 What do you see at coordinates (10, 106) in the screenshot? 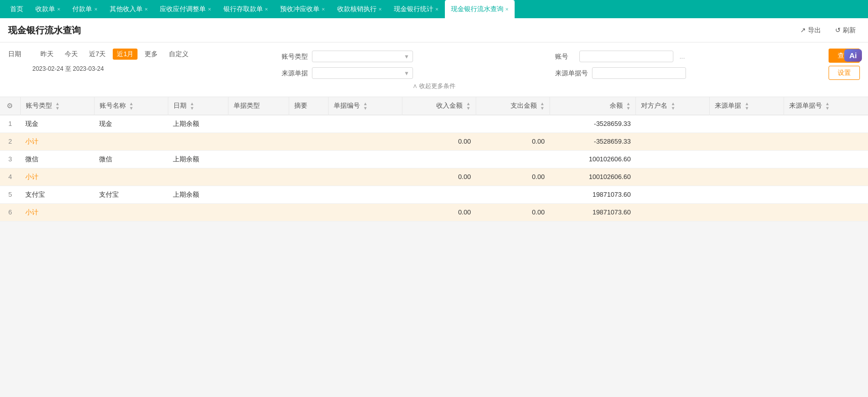
I see `th-settings: ⚙` at bounding box center [10, 106].